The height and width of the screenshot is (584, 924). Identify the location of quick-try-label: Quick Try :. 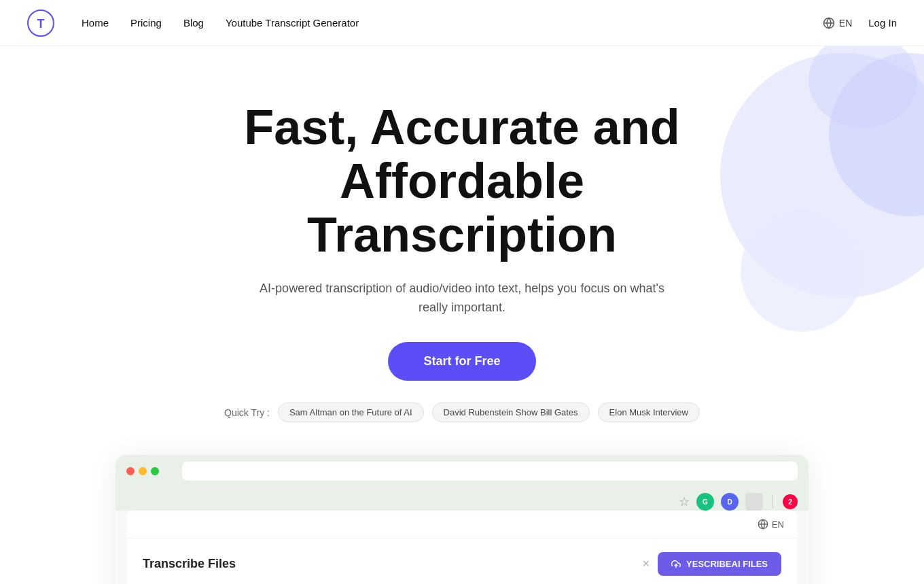
(247, 413).